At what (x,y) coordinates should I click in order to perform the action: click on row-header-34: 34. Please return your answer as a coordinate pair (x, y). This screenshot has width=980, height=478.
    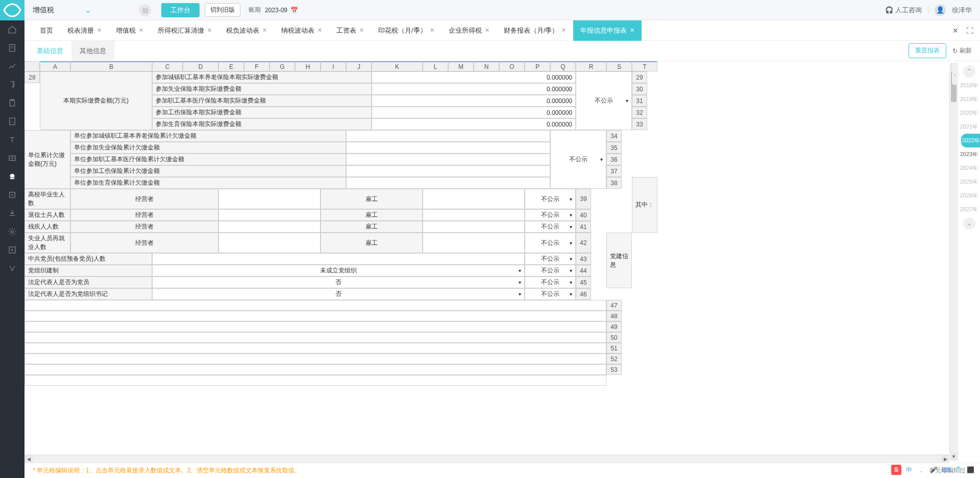
    Looking at the image, I should click on (614, 136).